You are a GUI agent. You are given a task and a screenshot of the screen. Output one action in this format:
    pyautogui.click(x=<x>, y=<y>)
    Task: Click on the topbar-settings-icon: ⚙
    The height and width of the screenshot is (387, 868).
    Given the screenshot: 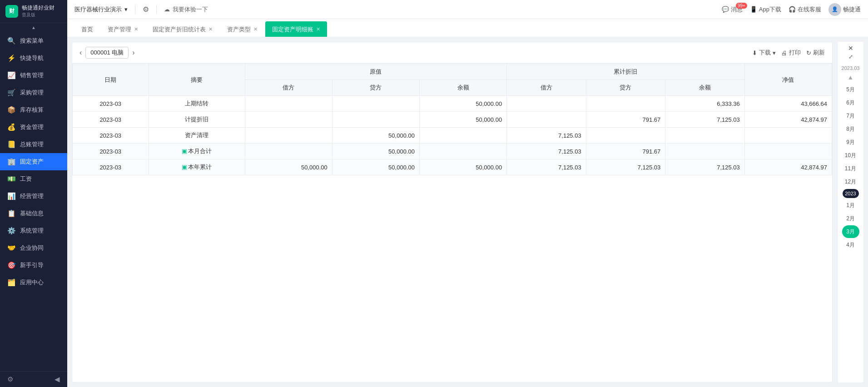 What is the action you would take?
    pyautogui.click(x=146, y=9)
    